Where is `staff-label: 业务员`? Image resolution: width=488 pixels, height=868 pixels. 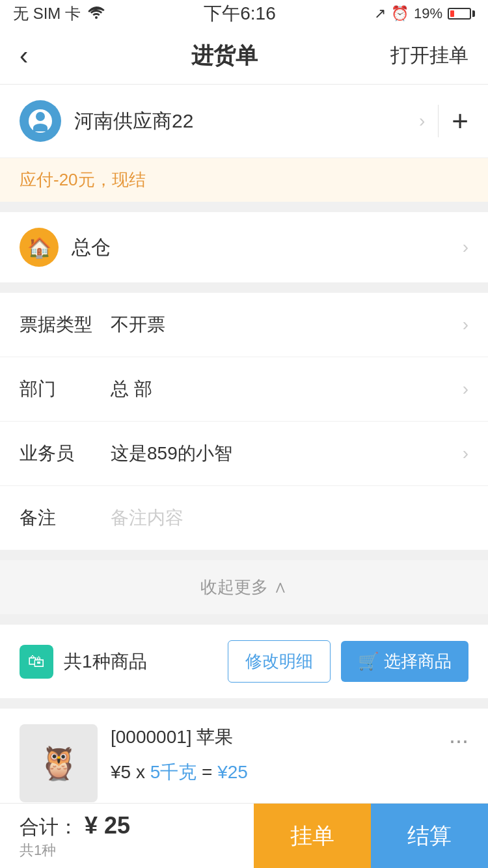 staff-label: 业务员 is located at coordinates (65, 454).